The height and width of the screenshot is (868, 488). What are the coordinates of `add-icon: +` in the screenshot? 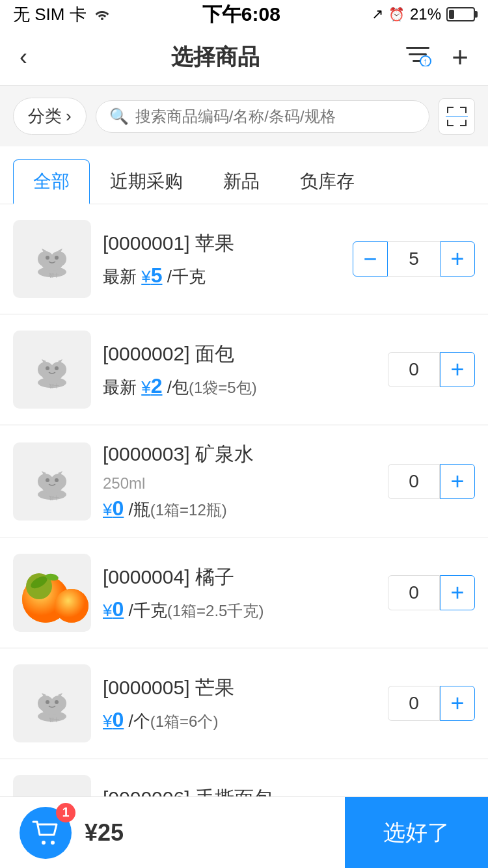 It's located at (460, 57).